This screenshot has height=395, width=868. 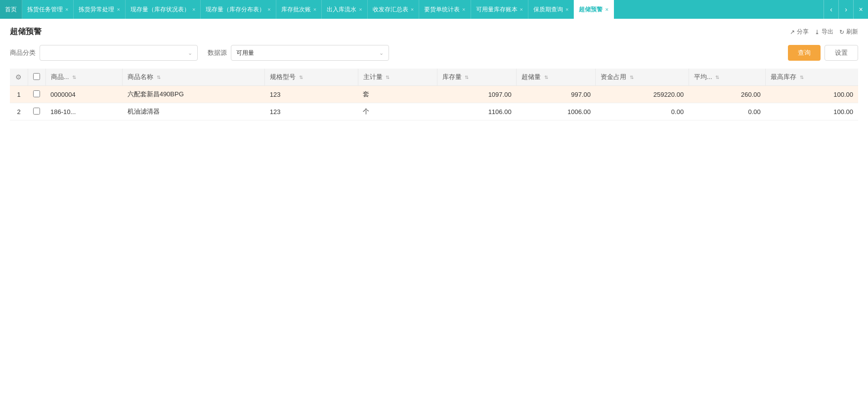 What do you see at coordinates (799, 32) in the screenshot?
I see `share-button: ↗ 分享` at bounding box center [799, 32].